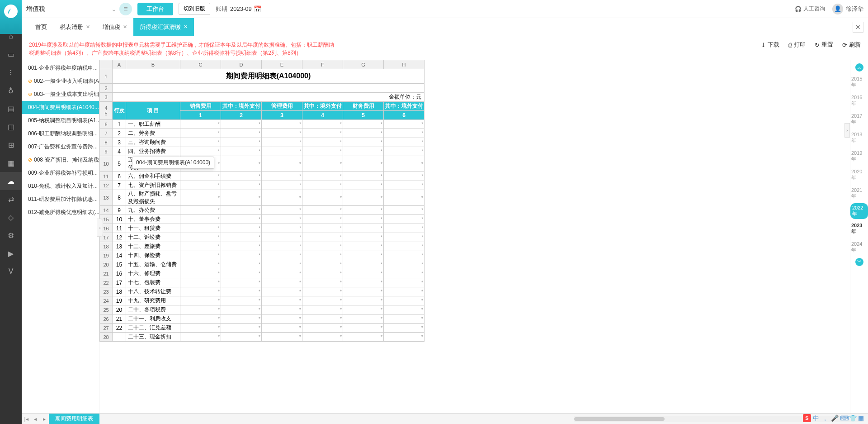 The width and height of the screenshot is (868, 424). Describe the element at coordinates (11, 54) in the screenshot. I see `nav-doc-icon: ▭` at that location.